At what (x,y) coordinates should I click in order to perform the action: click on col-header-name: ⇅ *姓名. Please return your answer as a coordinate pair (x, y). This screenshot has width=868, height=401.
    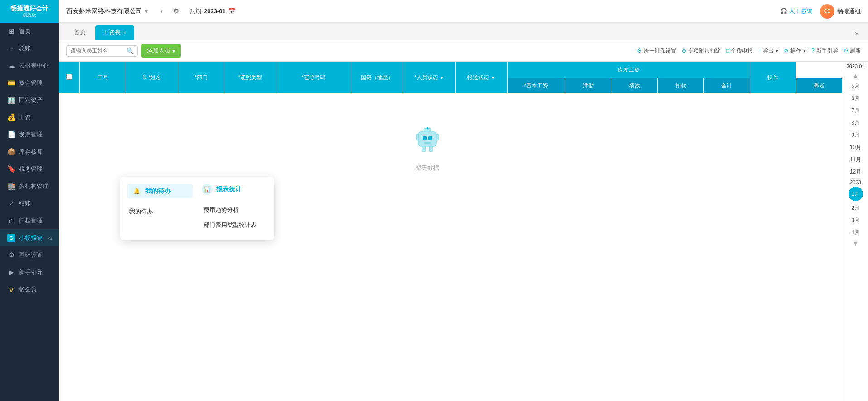
    Looking at the image, I should click on (152, 77).